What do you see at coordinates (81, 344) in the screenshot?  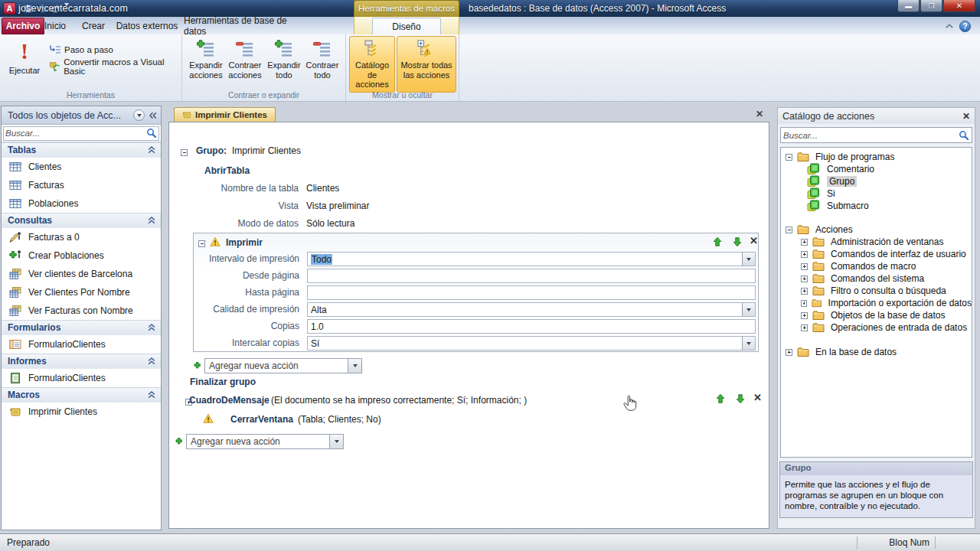 I see `nav-item-formulario-clientes: FormularioClientes` at bounding box center [81, 344].